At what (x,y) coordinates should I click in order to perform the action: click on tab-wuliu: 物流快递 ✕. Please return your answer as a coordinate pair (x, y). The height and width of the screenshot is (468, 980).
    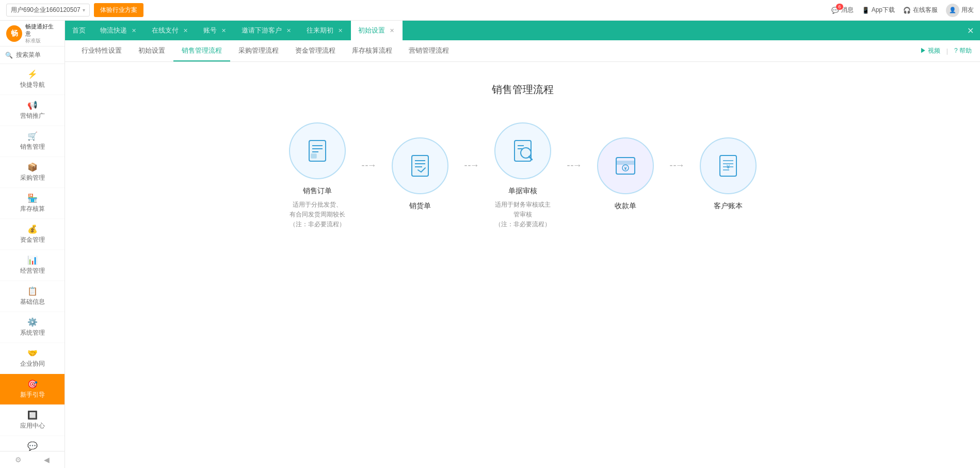
    Looking at the image, I should click on (119, 30).